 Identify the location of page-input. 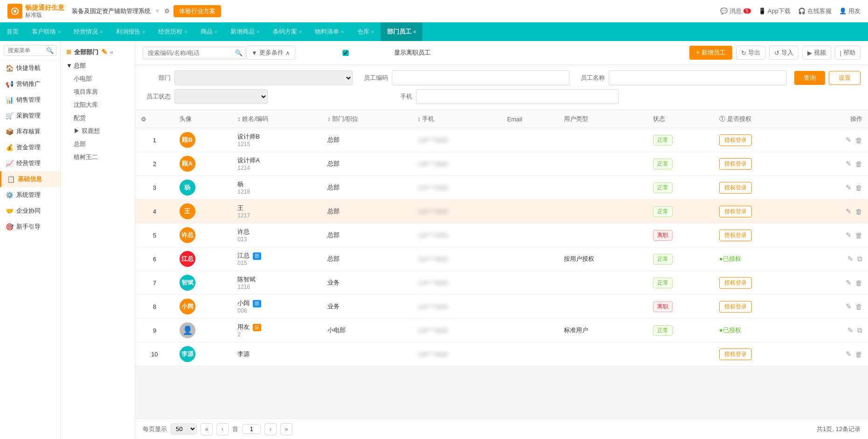
(251, 429).